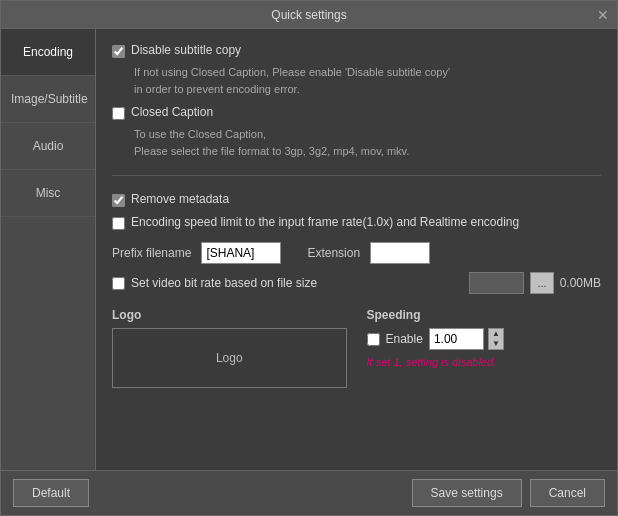 Image resolution: width=618 pixels, height=516 pixels. Describe the element at coordinates (356, 283) in the screenshot. I see `file-size-row: Set video bit rate based on file size ..…` at that location.